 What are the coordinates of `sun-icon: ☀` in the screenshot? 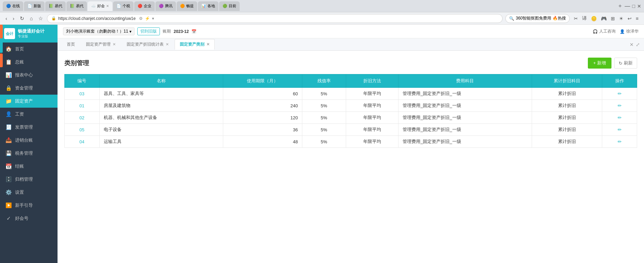 It's located at (621, 19).